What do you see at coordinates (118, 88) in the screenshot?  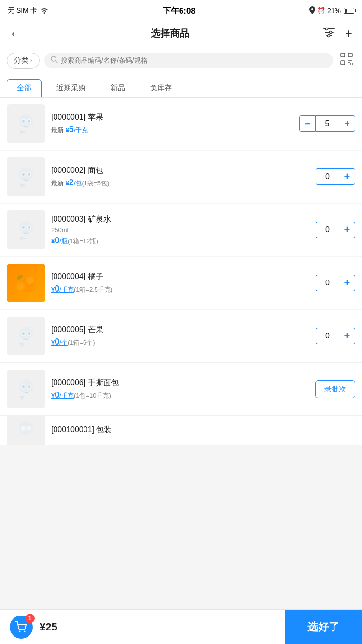 I see `tab-new: 新品` at bounding box center [118, 88].